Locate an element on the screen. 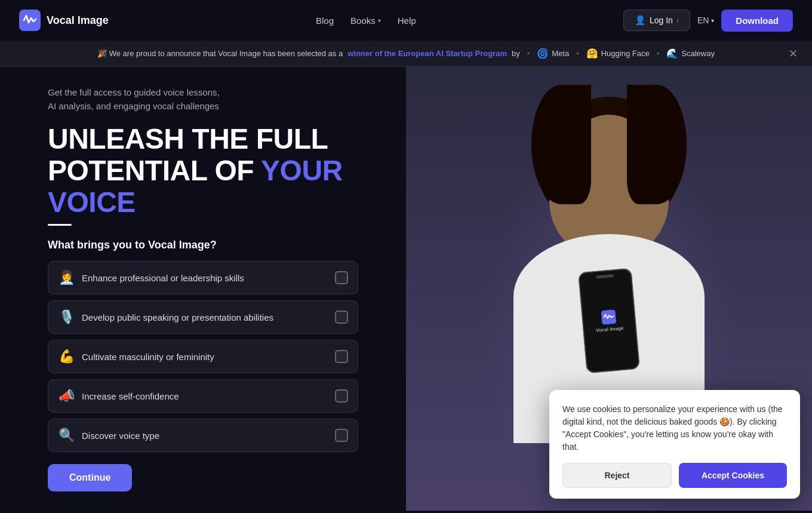 This screenshot has height=513, width=812. option-left-0: 👩‍💼 Enhance professional or leadership s… is located at coordinates (151, 278).